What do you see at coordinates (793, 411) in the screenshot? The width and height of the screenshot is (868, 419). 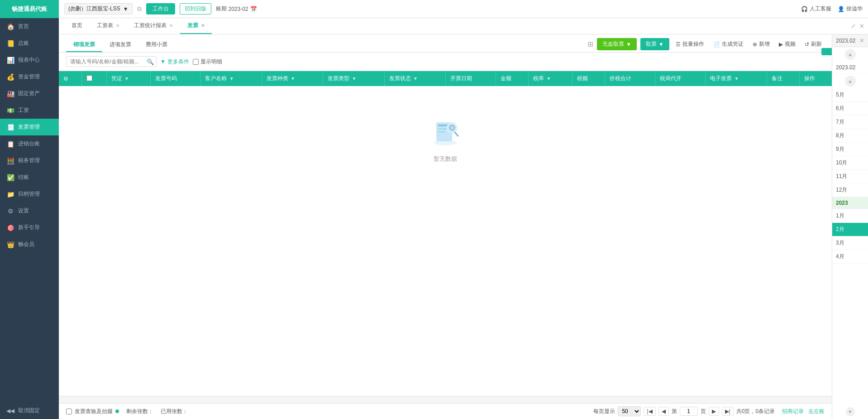 I see `join-link: 招商记录` at bounding box center [793, 411].